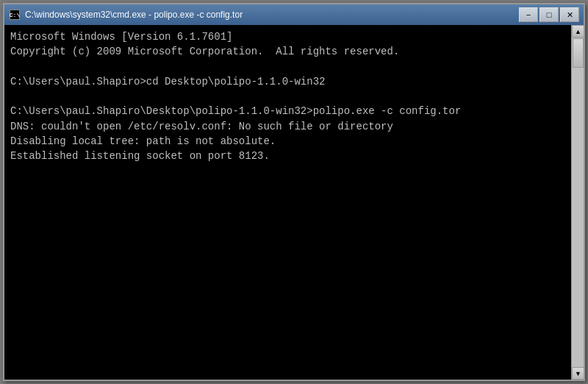  Describe the element at coordinates (578, 53) in the screenshot. I see `scroll-thumb` at that location.